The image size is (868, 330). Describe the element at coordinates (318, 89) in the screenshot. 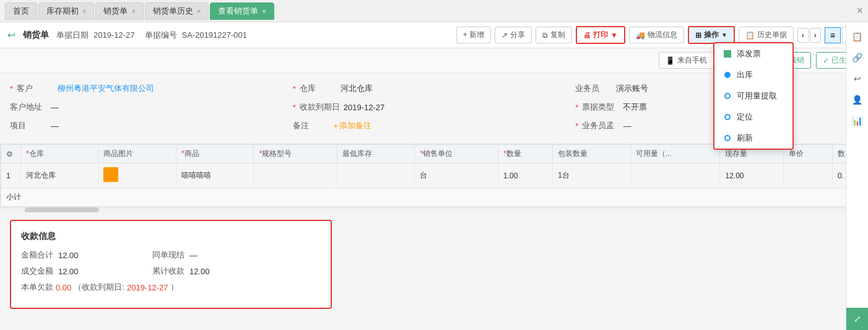

I see `warehouse-label: 仓库` at that location.